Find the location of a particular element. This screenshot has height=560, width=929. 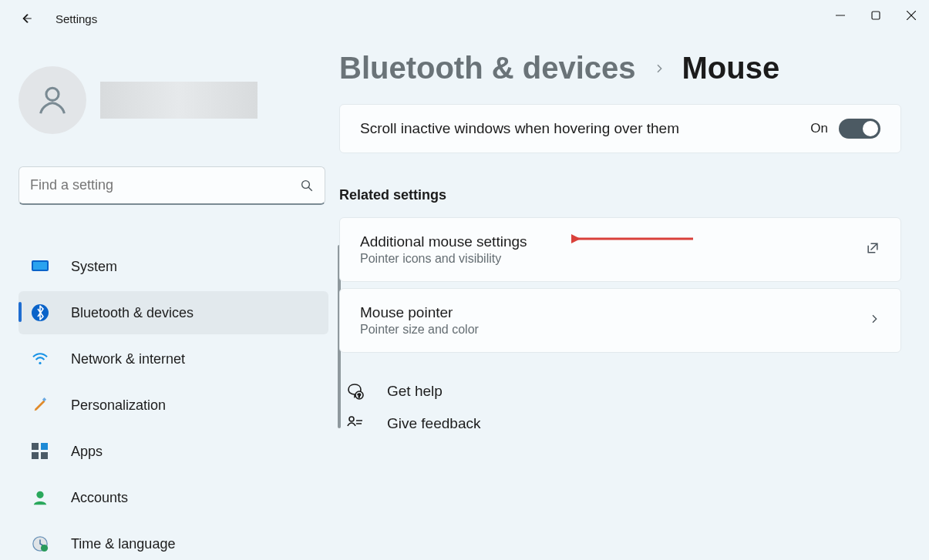

search-icon is located at coordinates (307, 186).